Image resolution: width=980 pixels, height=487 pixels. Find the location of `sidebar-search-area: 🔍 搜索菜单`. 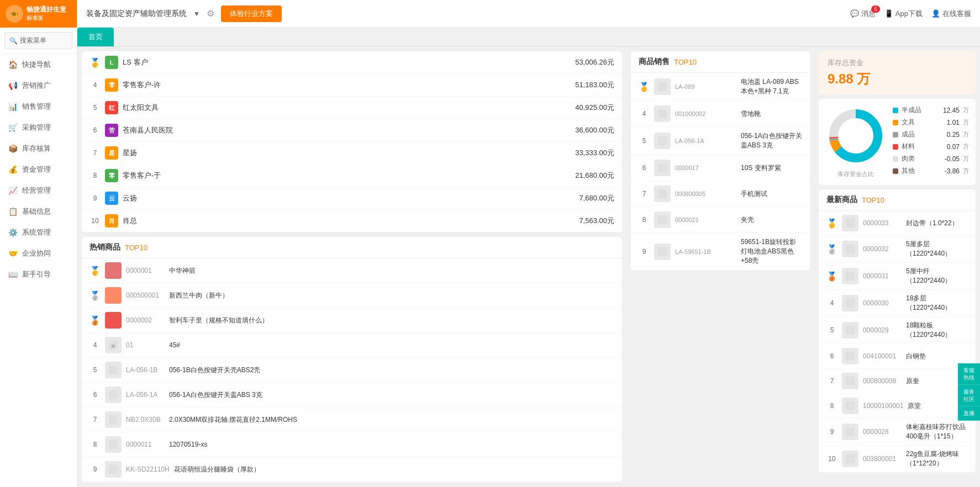

sidebar-search-area: 🔍 搜索菜单 is located at coordinates (39, 41).